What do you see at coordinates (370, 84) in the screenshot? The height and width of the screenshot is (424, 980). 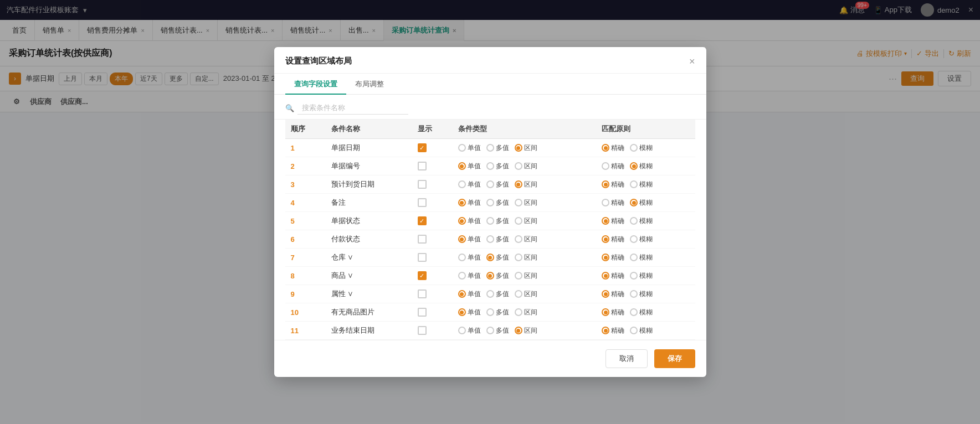 I see `tab-layout-label: 布局调整` at bounding box center [370, 84].